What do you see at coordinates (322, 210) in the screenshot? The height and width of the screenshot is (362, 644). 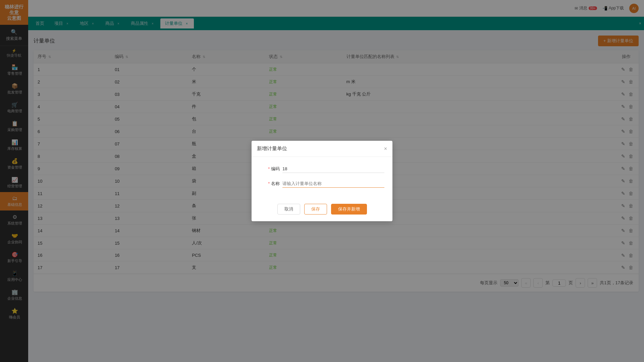 I see `modal-footer: 取消 保存 保存并新增` at bounding box center [322, 210].